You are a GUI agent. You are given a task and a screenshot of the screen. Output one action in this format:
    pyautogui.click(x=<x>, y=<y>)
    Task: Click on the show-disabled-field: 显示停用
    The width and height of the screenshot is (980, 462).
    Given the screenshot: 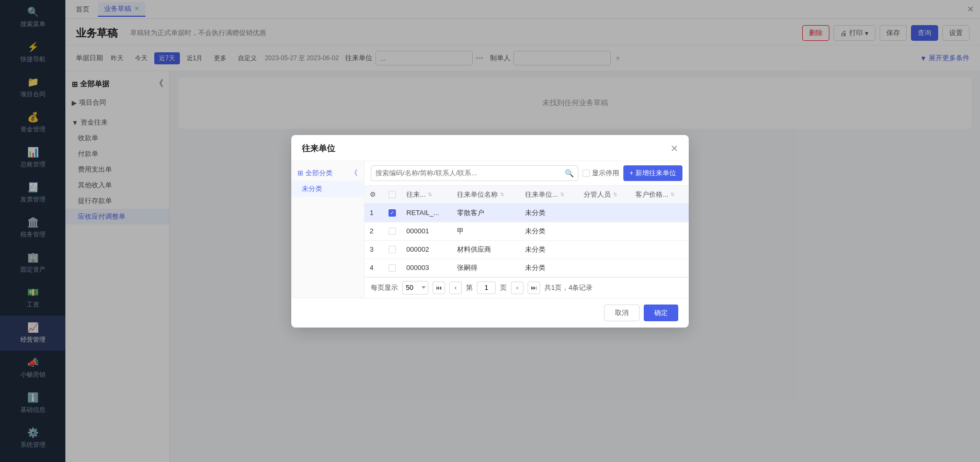 What is the action you would take?
    pyautogui.click(x=601, y=173)
    